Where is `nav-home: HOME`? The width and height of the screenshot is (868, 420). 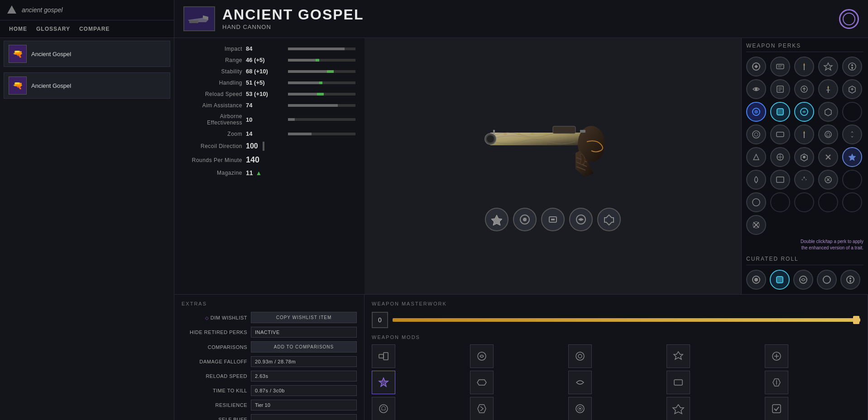
nav-home: HOME is located at coordinates (18, 29).